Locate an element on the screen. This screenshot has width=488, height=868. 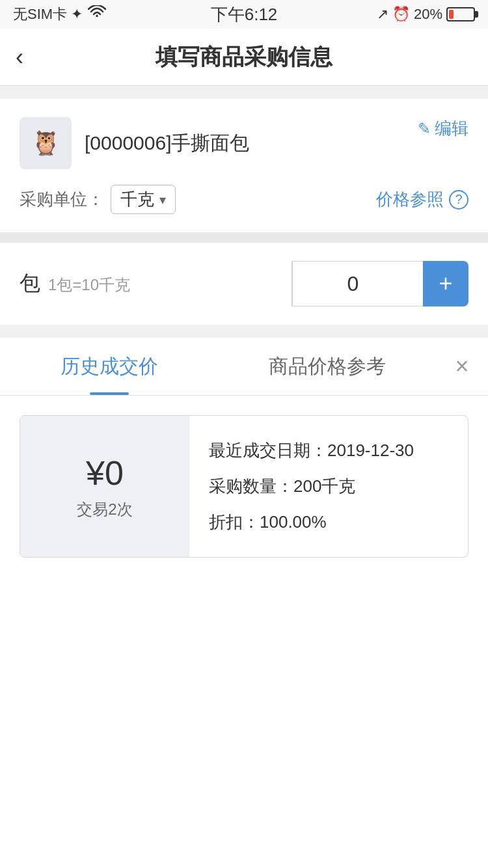
quantity-section: 包 1包=10千克 + is located at coordinates (244, 284).